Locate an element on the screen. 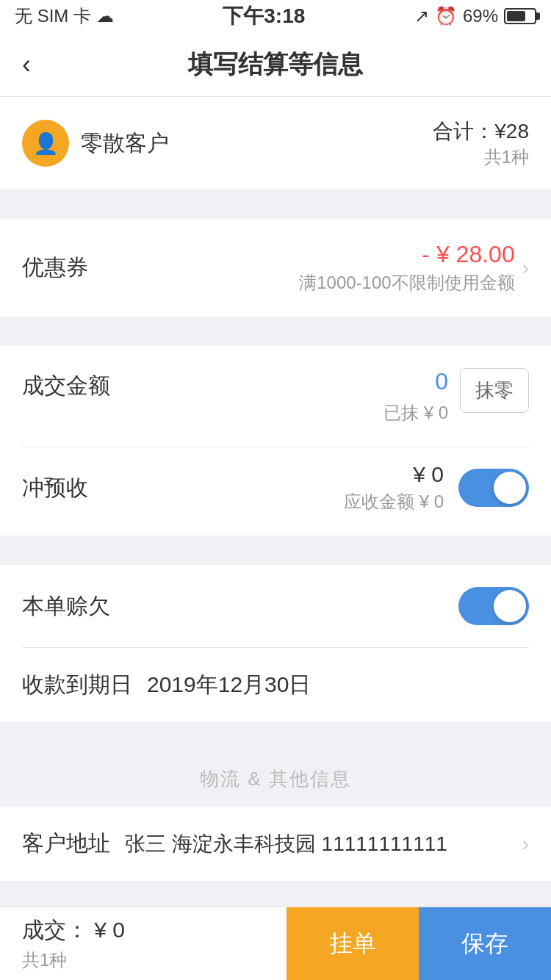 The width and height of the screenshot is (551, 980). deal-right: 0 已抹 ¥ 0 抹零 is located at coordinates (456, 397).